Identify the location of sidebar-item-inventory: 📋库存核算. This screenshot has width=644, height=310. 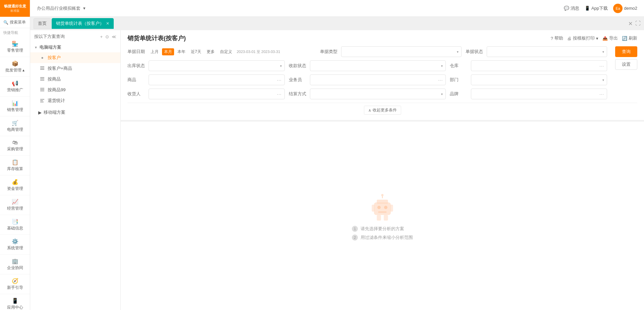
(15, 166).